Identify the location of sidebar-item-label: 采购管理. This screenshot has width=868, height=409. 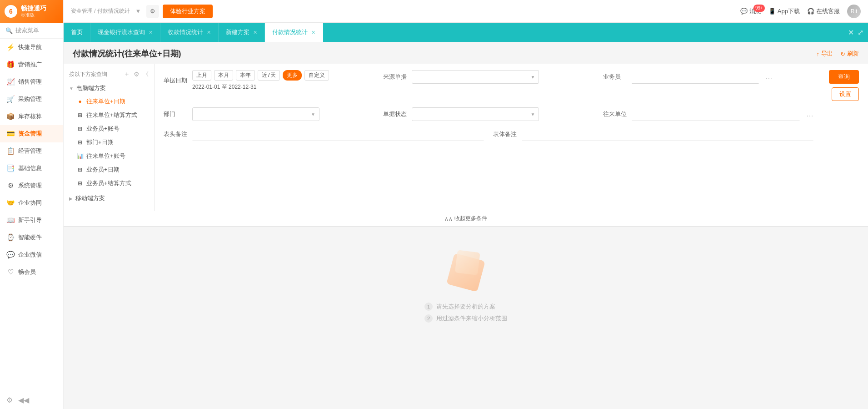
(30, 99).